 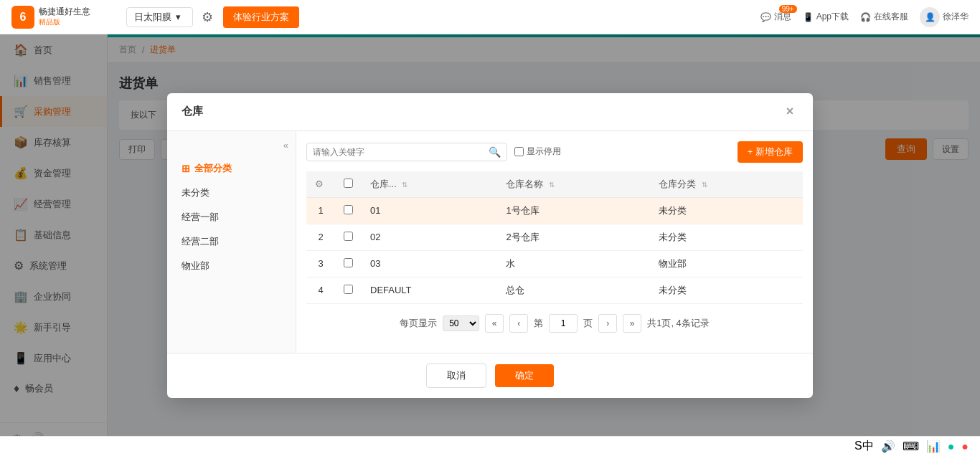 What do you see at coordinates (951, 447) in the screenshot?
I see `status-circle1-icon: ●` at bounding box center [951, 447].